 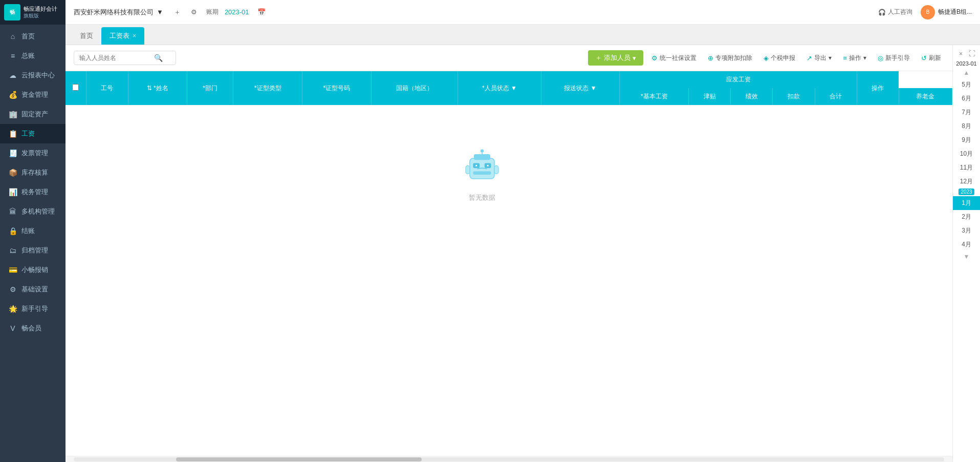 I want to click on operate-icon: ≡, so click(x=845, y=58).